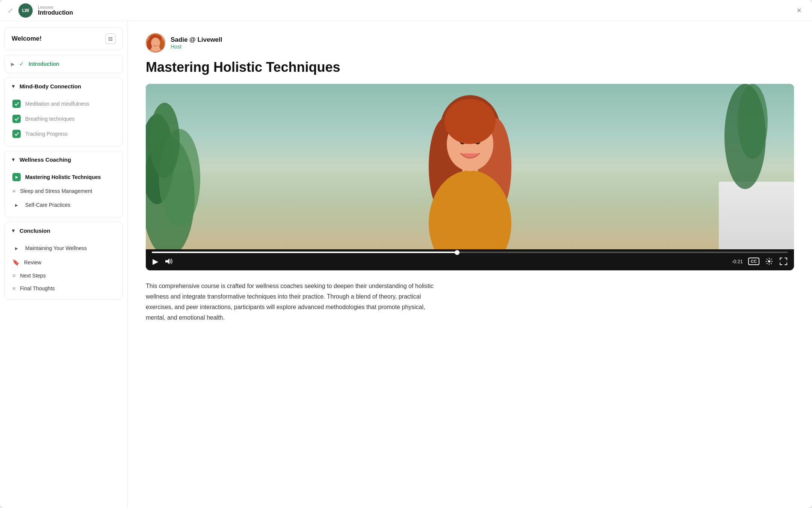 This screenshot has height=508, width=812. Describe the element at coordinates (50, 119) in the screenshot. I see `breathing-label: Breathing techniques` at that location.